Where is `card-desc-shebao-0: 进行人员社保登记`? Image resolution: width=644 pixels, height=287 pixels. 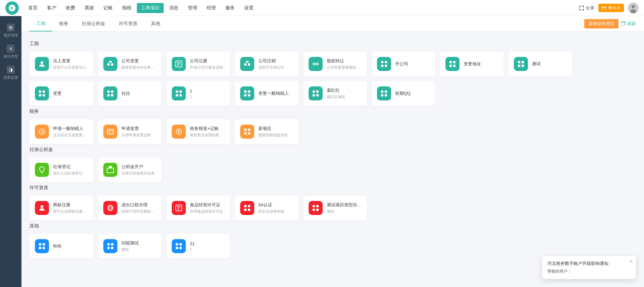 card-desc-shebao-0: 进行人员社保登记 is located at coordinates (70, 173).